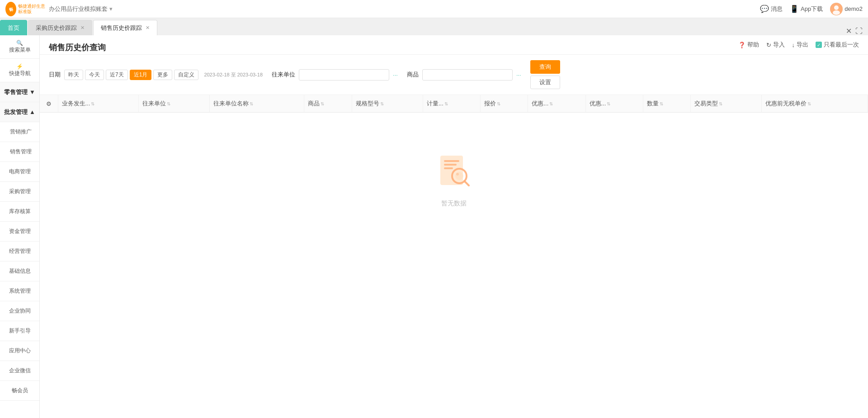 The image size is (868, 418). I want to click on message-icon: 💬, so click(764, 9).